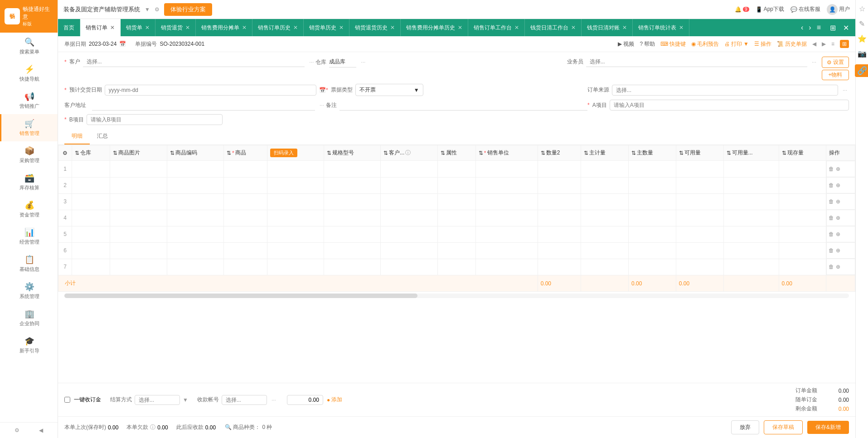  What do you see at coordinates (559, 169) in the screenshot?
I see `row1-qty2` at bounding box center [559, 169].